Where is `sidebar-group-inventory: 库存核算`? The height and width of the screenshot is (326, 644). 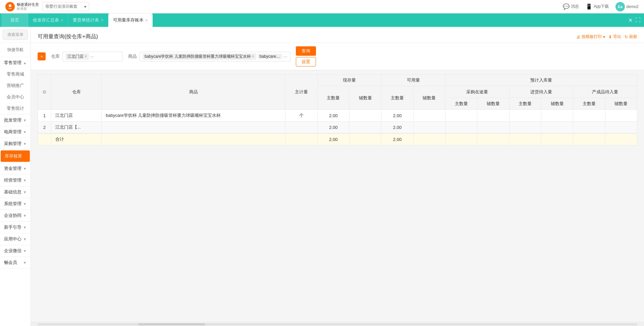 sidebar-group-inventory: 库存核算 is located at coordinates (15, 156).